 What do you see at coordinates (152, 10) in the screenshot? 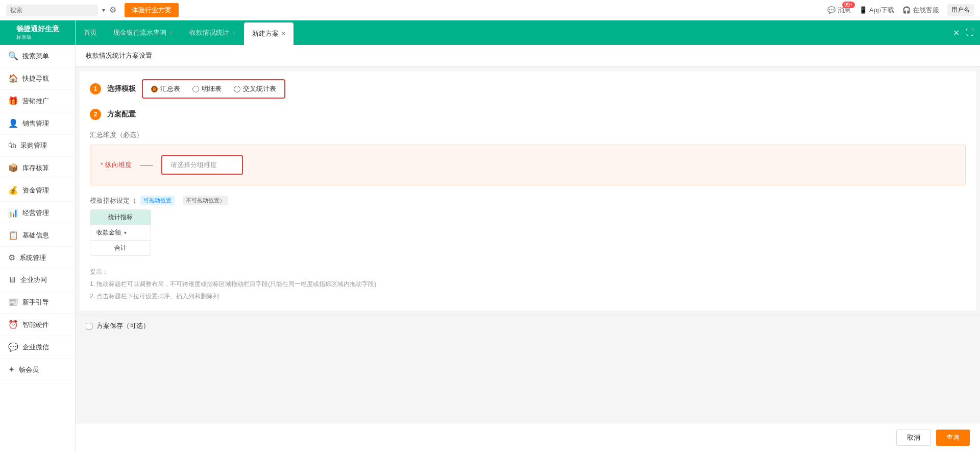
I see `trial-btn: 体验行业方案` at bounding box center [152, 10].